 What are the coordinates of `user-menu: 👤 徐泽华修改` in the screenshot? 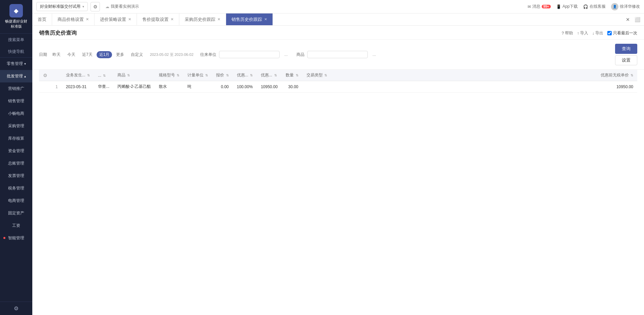 It's located at (625, 7).